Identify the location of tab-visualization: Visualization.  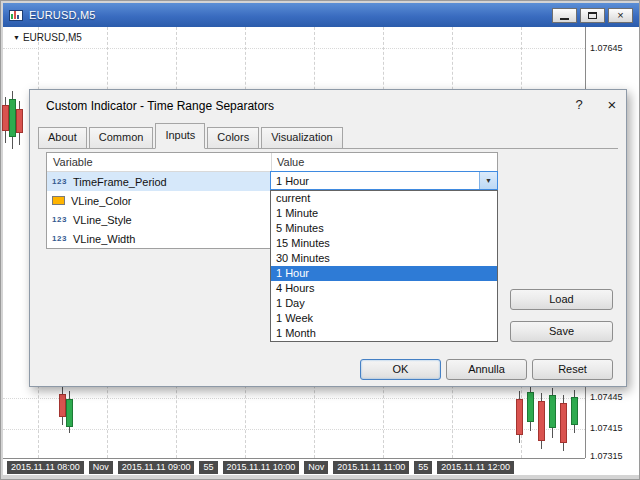
(302, 138).